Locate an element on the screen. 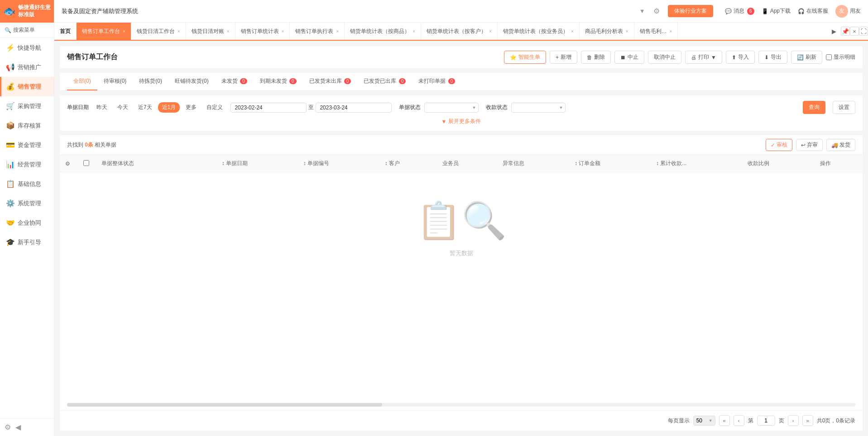  tab-label: 销售订单执行表 is located at coordinates (314, 32).